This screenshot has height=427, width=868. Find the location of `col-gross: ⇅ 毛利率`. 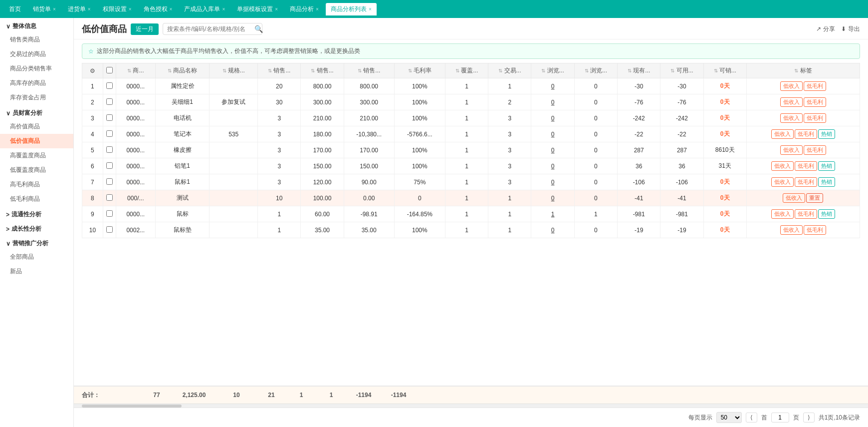

col-gross: ⇅ 毛利率 is located at coordinates (420, 71).